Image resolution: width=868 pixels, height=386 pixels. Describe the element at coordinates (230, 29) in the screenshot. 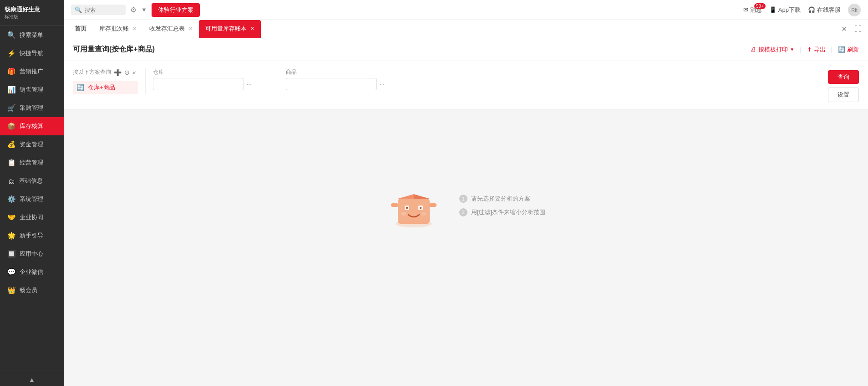

I see `tab-available-ledger: 可用量库存账本 ✕` at that location.